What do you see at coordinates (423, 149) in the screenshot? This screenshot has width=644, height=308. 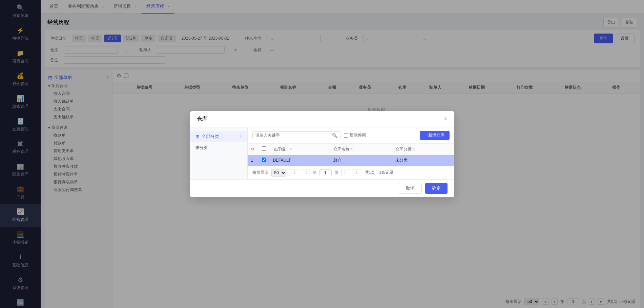 I see `modal-col-category: 仓库分类⇅` at bounding box center [423, 149].